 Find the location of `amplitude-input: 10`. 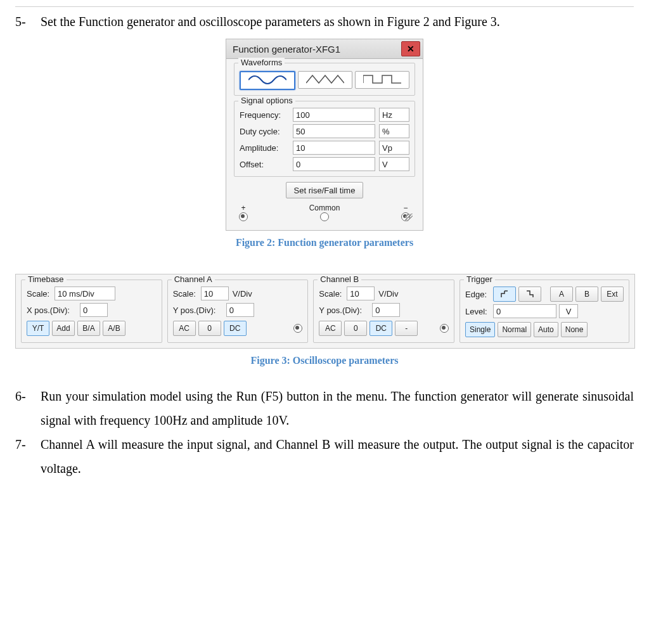

amplitude-input: 10 is located at coordinates (334, 148).